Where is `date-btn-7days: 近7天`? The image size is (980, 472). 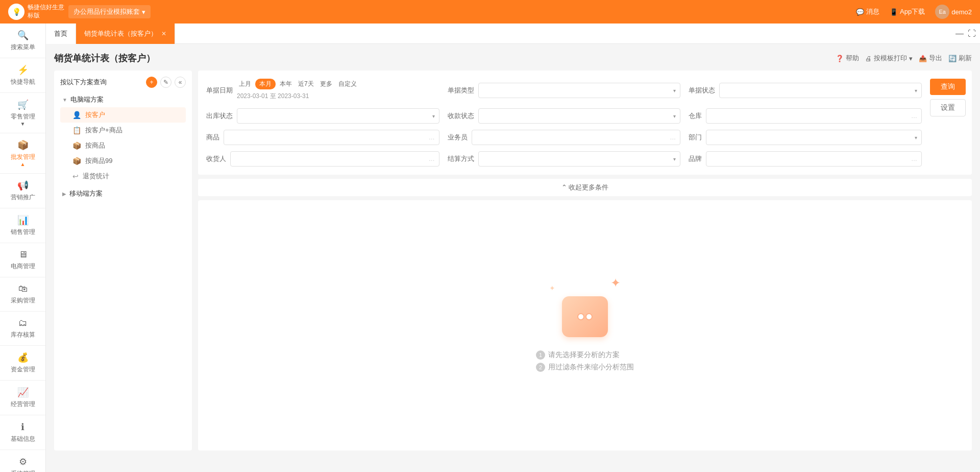 date-btn-7days: 近7天 is located at coordinates (306, 84).